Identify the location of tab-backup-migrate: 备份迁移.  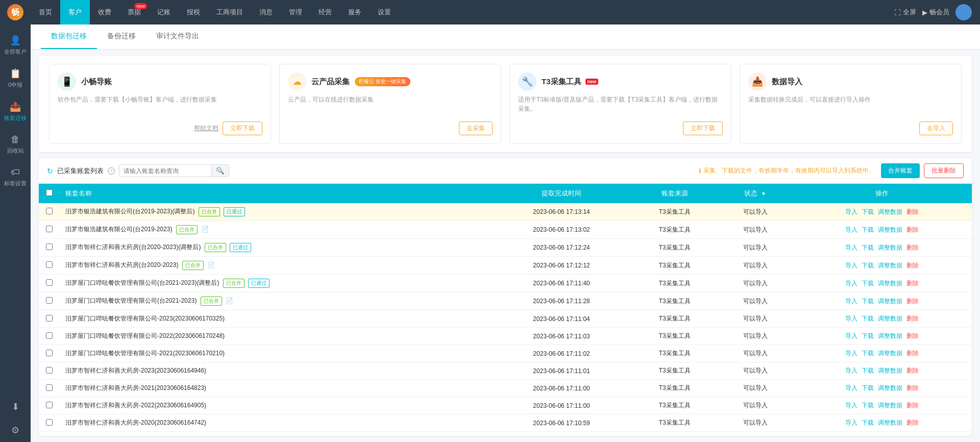
(121, 37).